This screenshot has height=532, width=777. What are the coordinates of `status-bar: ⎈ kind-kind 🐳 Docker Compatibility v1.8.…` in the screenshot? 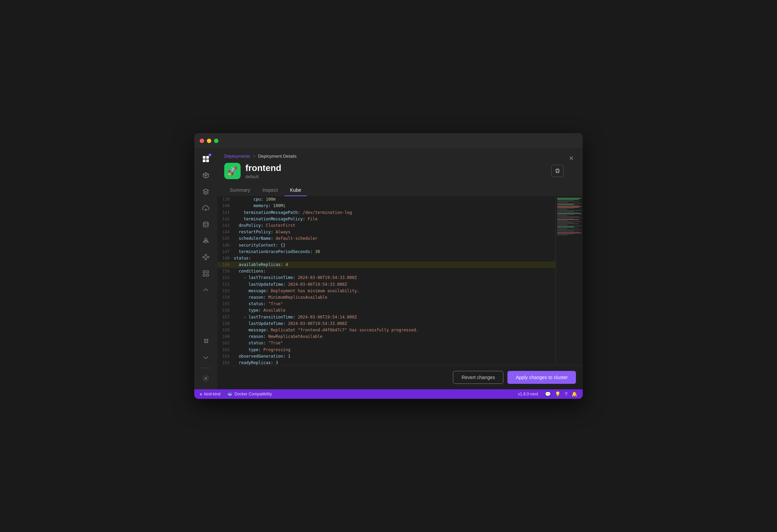 It's located at (388, 394).